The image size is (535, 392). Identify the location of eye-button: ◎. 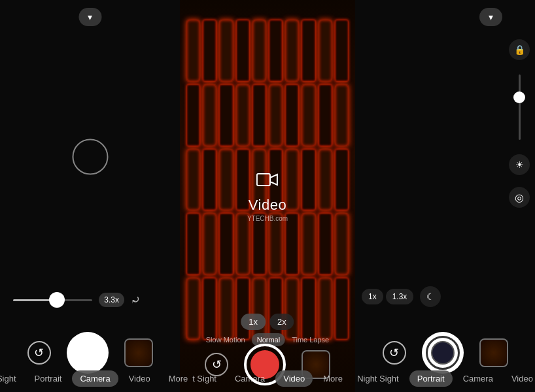
(519, 197).